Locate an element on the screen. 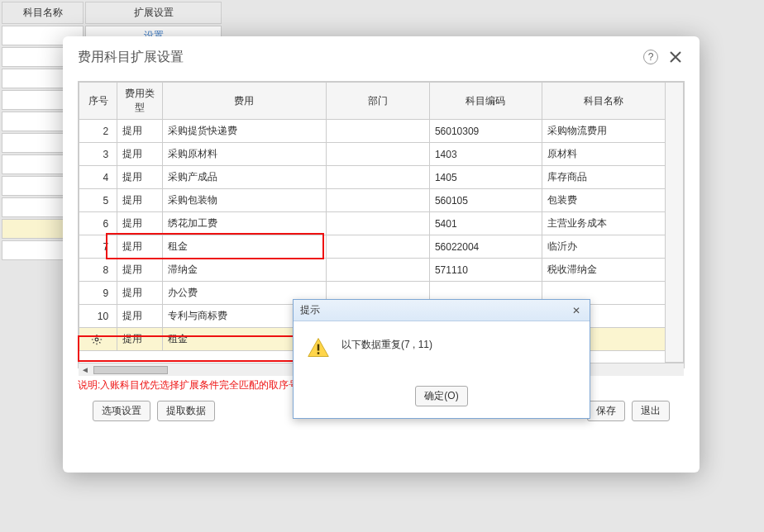 The width and height of the screenshot is (764, 532). options-button: 选项设置 is located at coordinates (122, 411).